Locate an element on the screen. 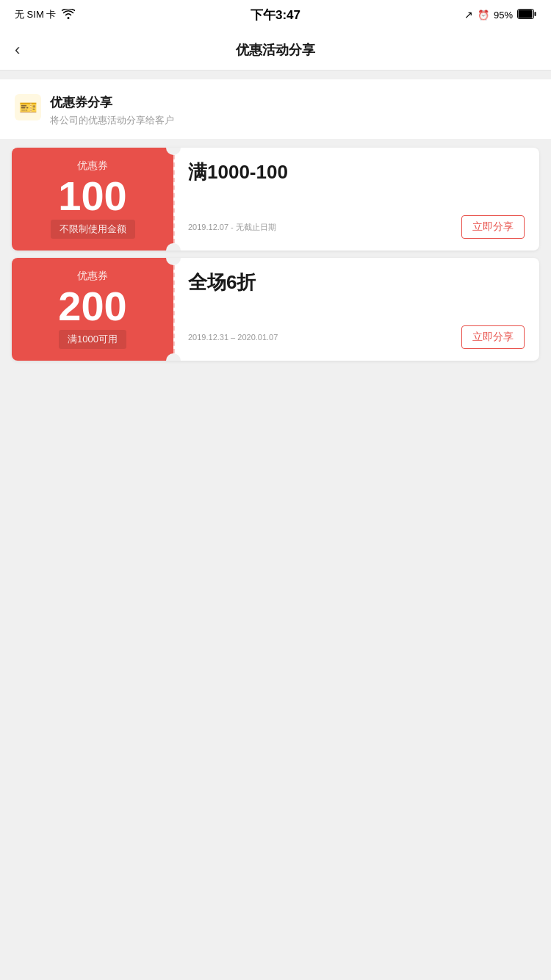  alarm-icon: ⏰ is located at coordinates (483, 15).